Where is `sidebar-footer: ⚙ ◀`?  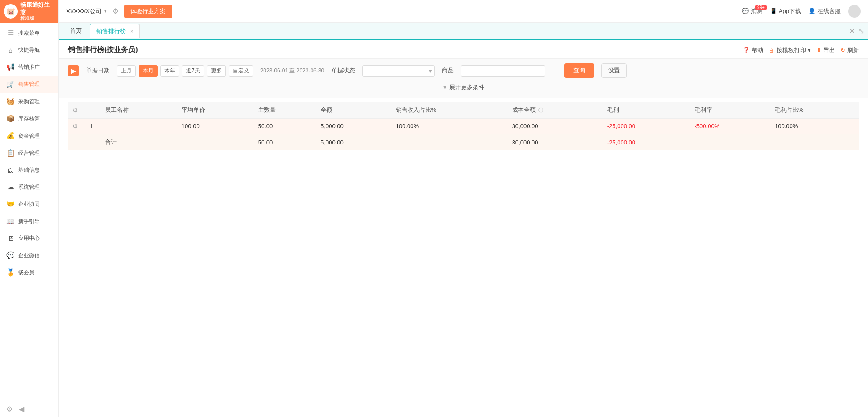 sidebar-footer: ⚙ ◀ is located at coordinates (29, 409).